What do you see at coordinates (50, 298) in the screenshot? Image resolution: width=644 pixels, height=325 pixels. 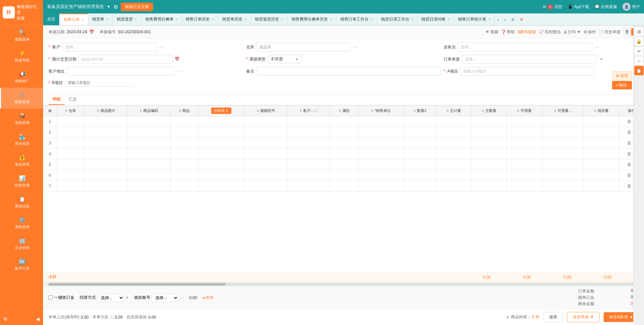 I see `one-click-checkbox` at bounding box center [50, 298].